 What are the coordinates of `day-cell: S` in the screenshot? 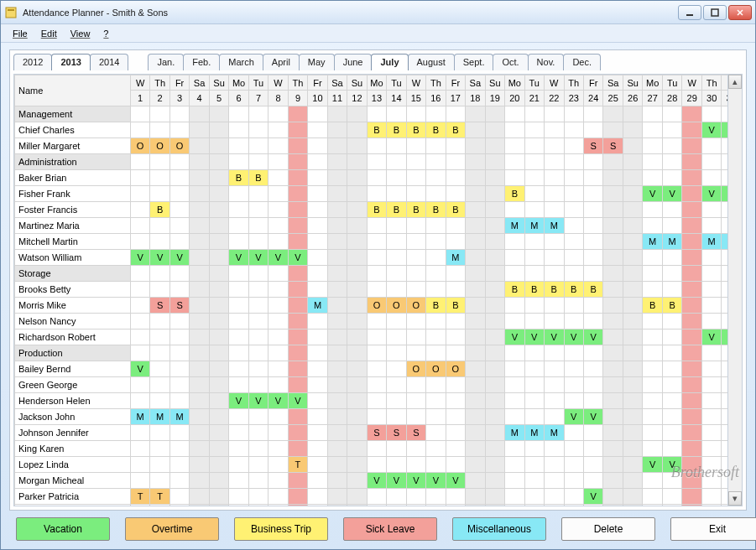 It's located at (180, 305).